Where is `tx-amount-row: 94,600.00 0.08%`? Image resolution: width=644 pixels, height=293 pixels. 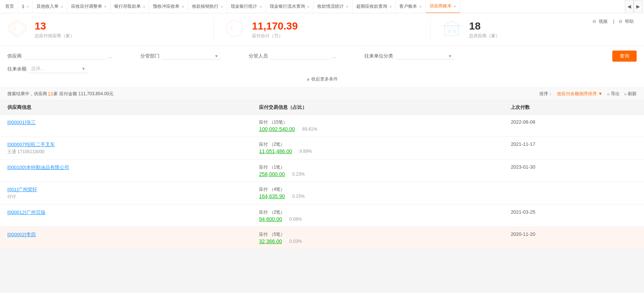
tx-amount-row: 94,600.00 0.08% is located at coordinates (385, 219).